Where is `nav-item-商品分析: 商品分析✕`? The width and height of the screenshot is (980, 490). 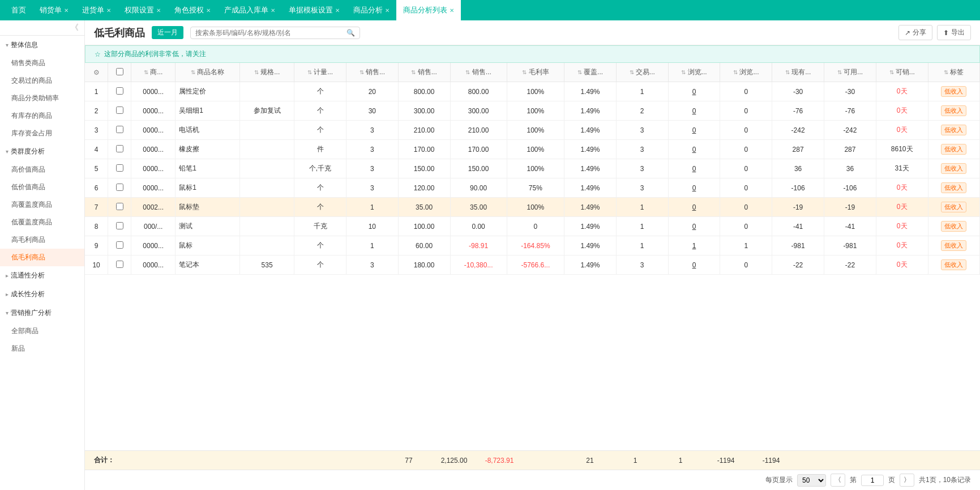
nav-item-商品分析: 商品分析✕ is located at coordinates (371, 10).